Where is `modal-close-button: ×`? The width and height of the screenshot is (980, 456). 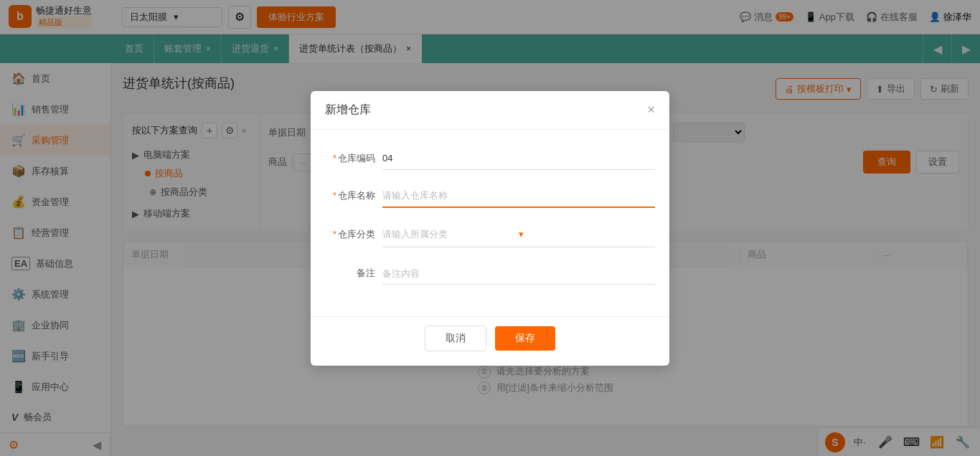 modal-close-button: × is located at coordinates (651, 110).